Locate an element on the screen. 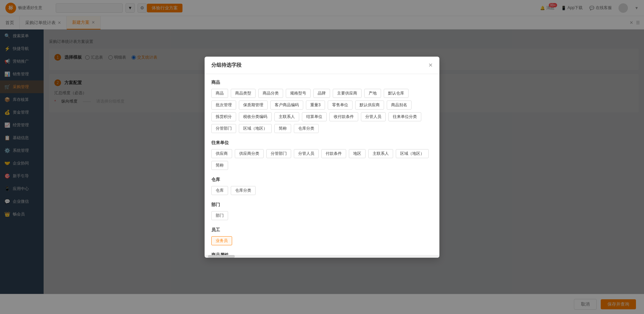 This screenshot has height=314, width=644. product-attr-section: 商品属性 属性颜色多规格尺码鞋码1 is located at coordinates (322, 253).